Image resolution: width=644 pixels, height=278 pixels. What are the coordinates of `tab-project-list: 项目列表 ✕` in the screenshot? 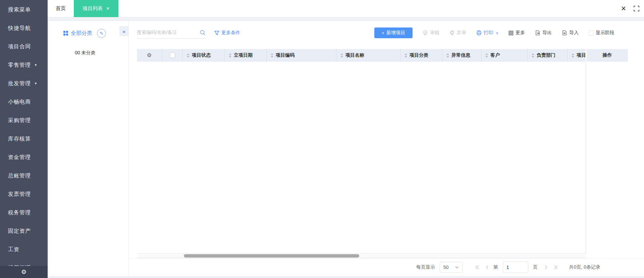 It's located at (96, 9).